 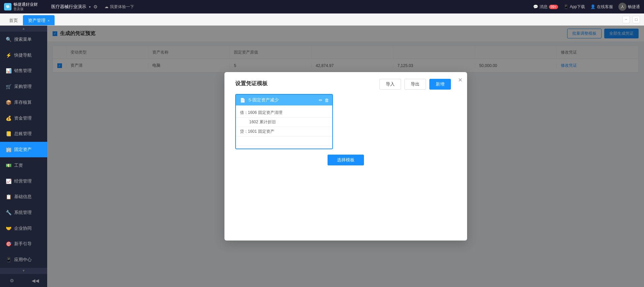 I want to click on template-card-actions: ✏ 🗑, so click(x=324, y=100).